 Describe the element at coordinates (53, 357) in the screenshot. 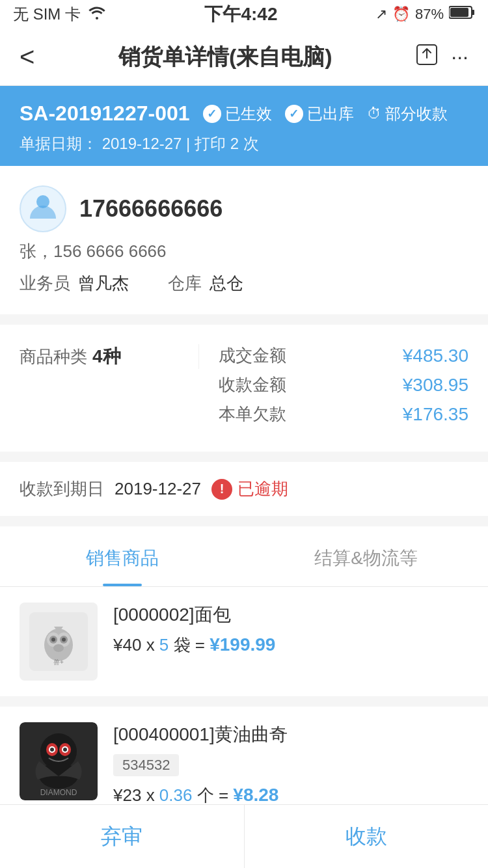

I see `kinds-label: 商品种类` at that location.